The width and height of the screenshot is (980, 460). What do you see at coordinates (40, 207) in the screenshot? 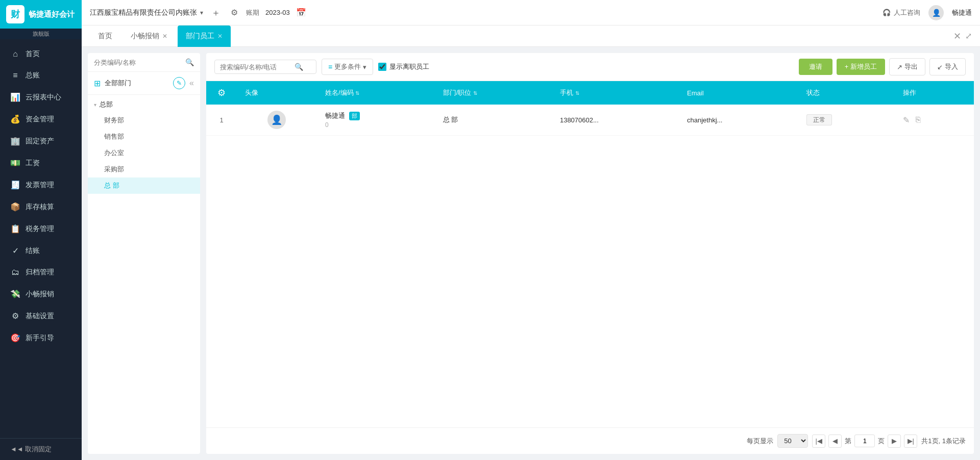
I see `sidebar-item-label: 库存核算` at bounding box center [40, 207].